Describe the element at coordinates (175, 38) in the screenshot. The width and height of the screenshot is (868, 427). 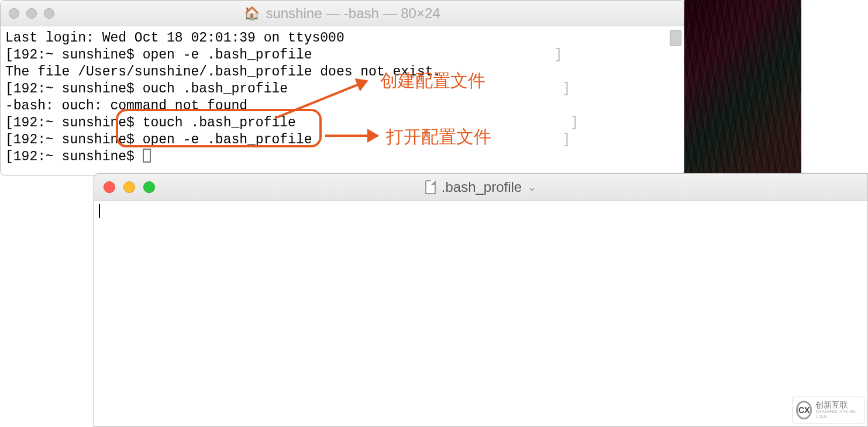
I see `terminal-line: Last login: Wed Oct 18 02:01:39 on ttys0…` at that location.